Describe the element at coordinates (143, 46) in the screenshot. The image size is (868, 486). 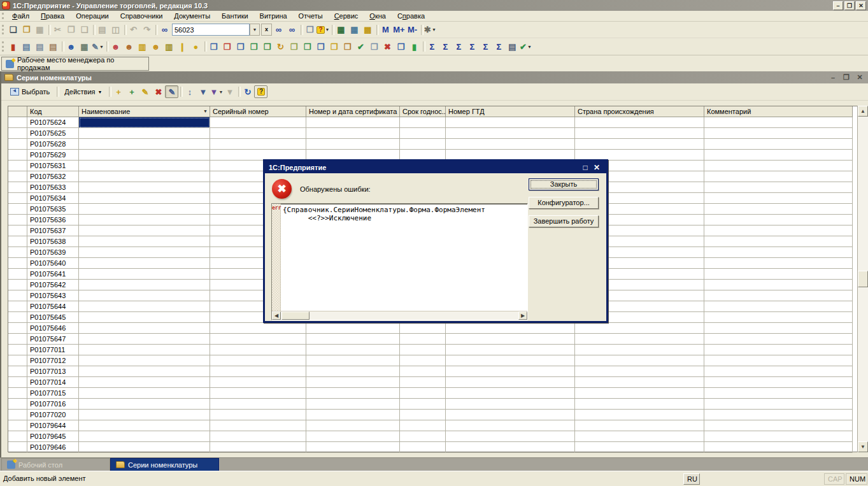
I see `cart-icon: ▥` at that location.